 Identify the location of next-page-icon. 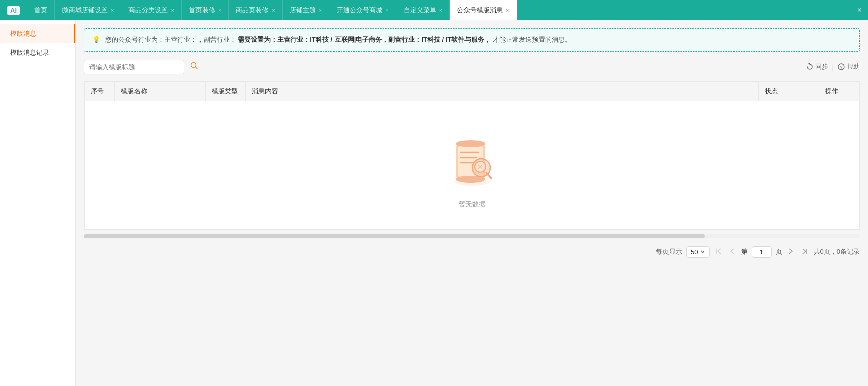
(791, 251).